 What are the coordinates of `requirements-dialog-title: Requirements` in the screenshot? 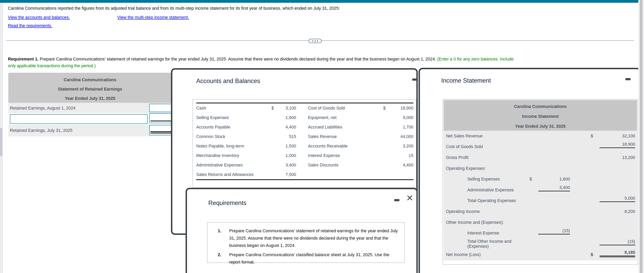 It's located at (228, 203).